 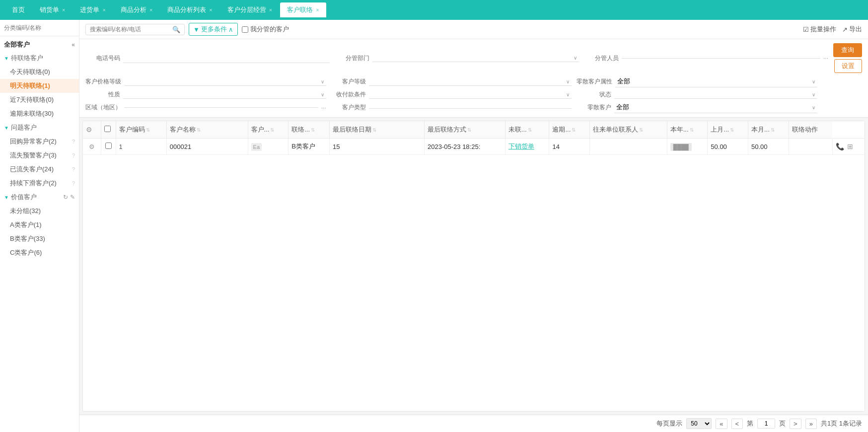 I want to click on sidebar-group-value: ▼ 价值客户 ↻ ✎, so click(x=40, y=197).